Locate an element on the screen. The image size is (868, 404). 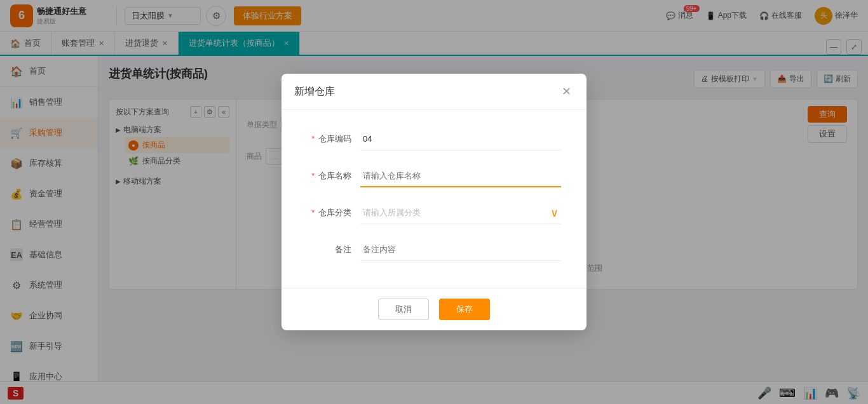
warehouse-code-label: * 仓库编码 is located at coordinates (329, 139).